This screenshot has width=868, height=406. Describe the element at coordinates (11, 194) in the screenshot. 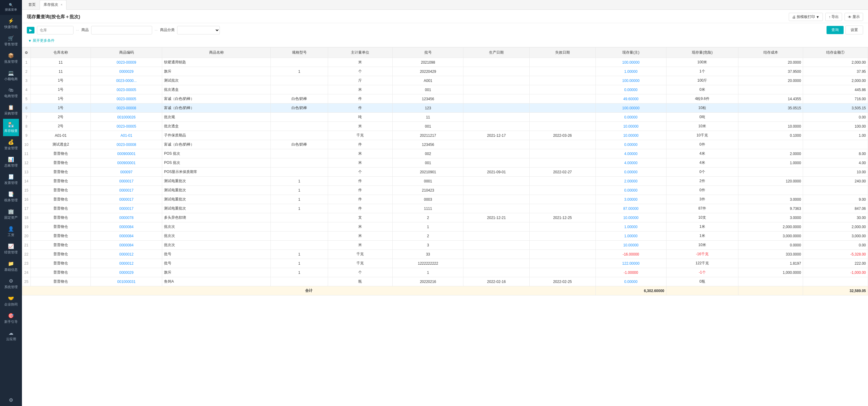

I see `tax-icon: 📑` at that location.